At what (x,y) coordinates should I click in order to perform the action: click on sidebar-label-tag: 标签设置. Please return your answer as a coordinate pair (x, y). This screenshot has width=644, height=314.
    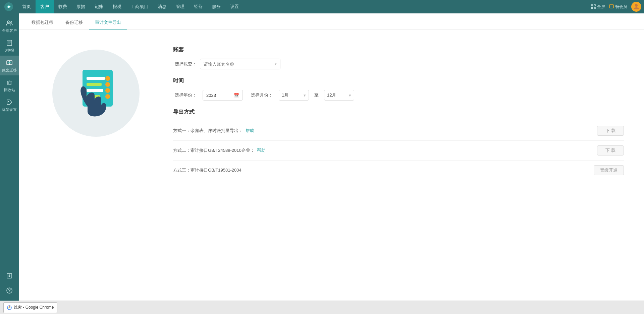
    Looking at the image, I should click on (9, 110).